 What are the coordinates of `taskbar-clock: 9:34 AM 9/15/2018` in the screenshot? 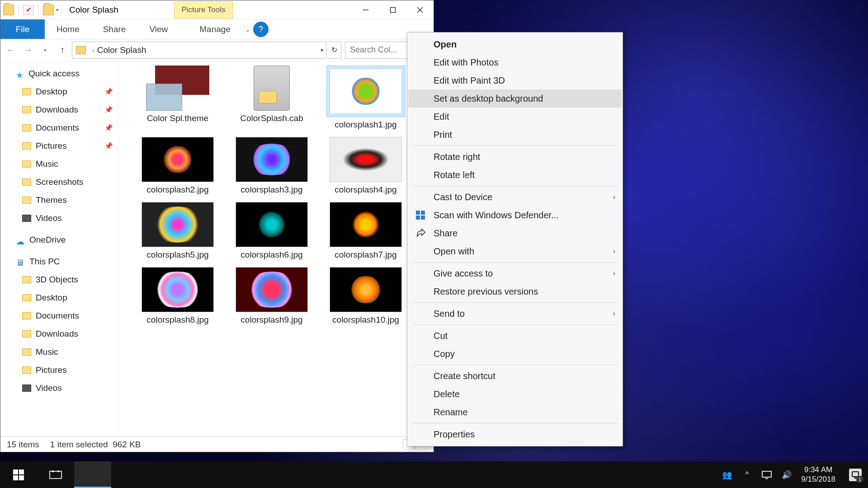 It's located at (818, 474).